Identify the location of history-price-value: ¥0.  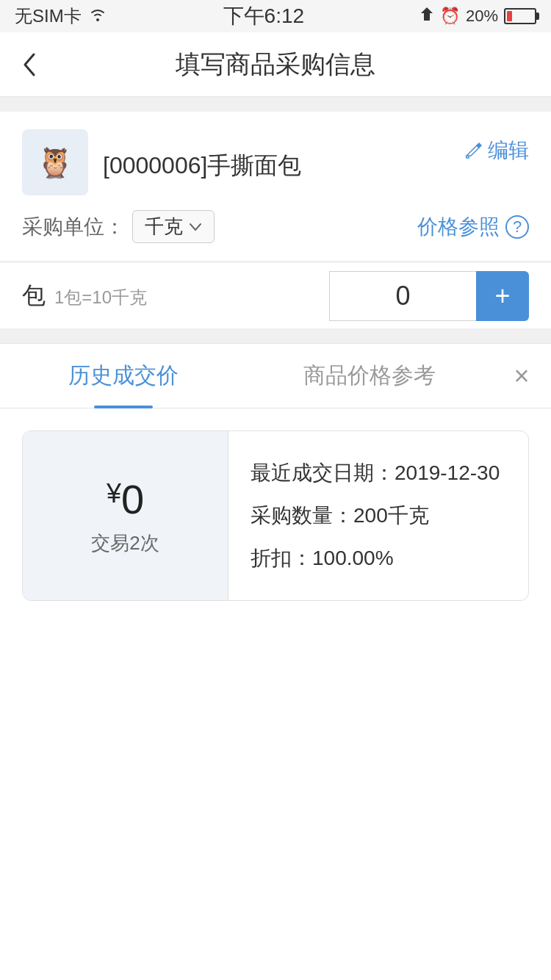
(125, 500).